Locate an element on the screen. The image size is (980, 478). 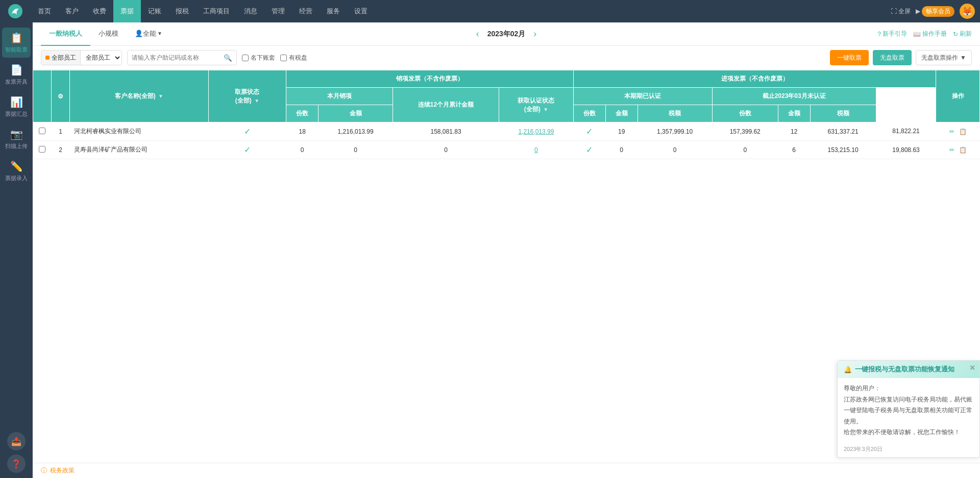
col-cert-amount-header: 金额 is located at coordinates (622, 114).